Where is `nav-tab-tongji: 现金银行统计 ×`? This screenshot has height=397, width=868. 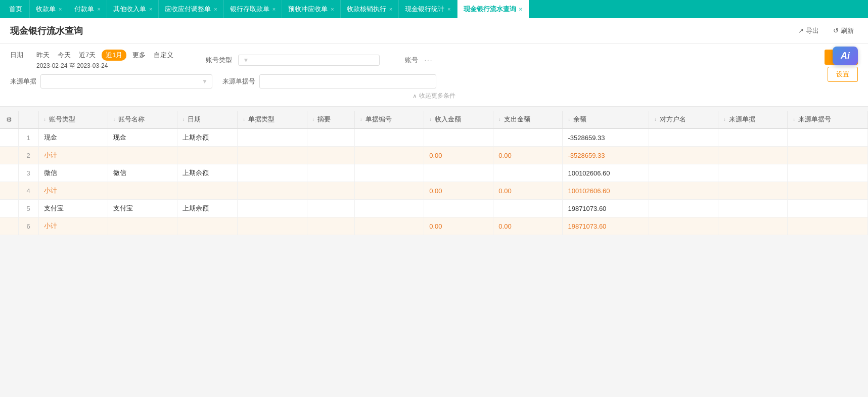 nav-tab-tongji: 现金银行统计 × is located at coordinates (428, 9).